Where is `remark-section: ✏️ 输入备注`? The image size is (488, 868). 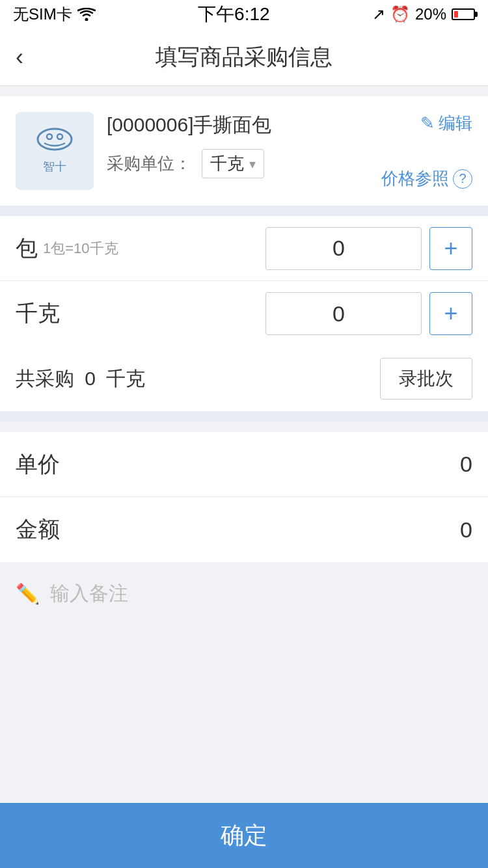 remark-section: ✏️ 输入备注 is located at coordinates (244, 593).